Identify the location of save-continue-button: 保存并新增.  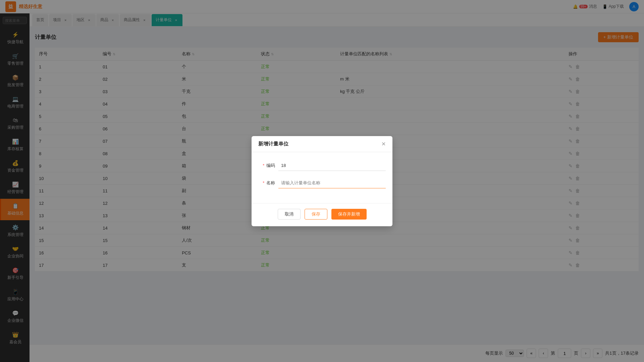
(349, 214).